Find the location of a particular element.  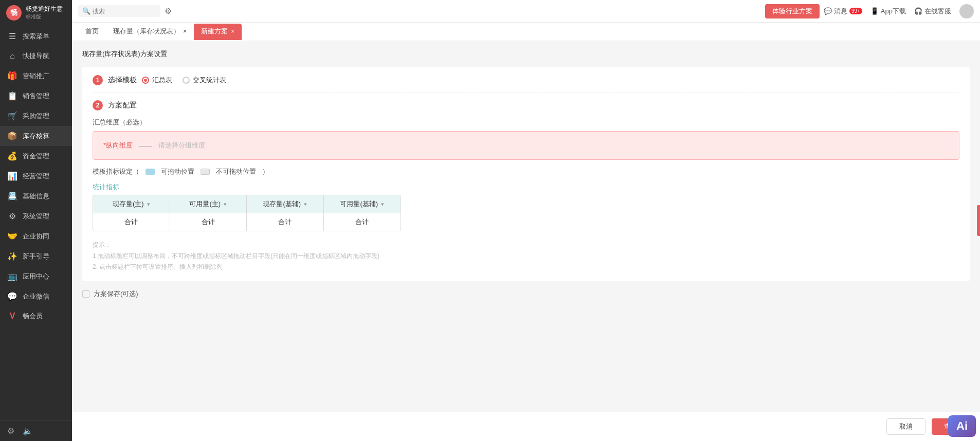

search-icon: 🔍 is located at coordinates (86, 11).